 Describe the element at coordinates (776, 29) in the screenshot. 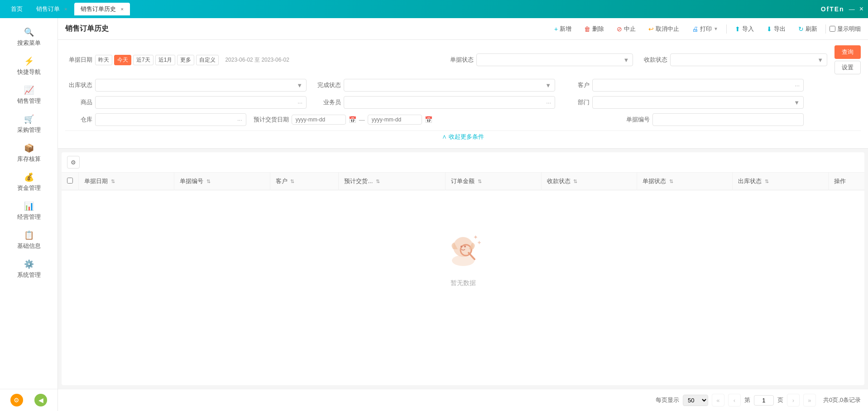

I see `export-button: ⬇ 导出` at that location.